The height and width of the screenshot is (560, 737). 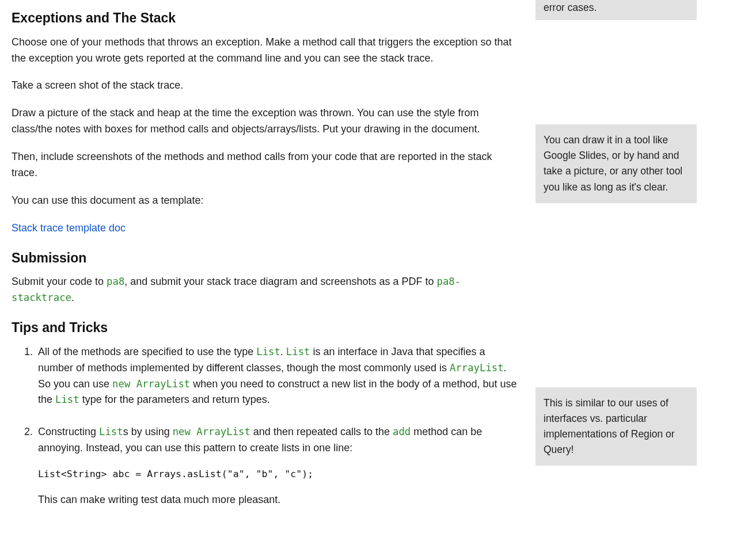 What do you see at coordinates (268, 352) in the screenshot?
I see `code-list: List` at bounding box center [268, 352].